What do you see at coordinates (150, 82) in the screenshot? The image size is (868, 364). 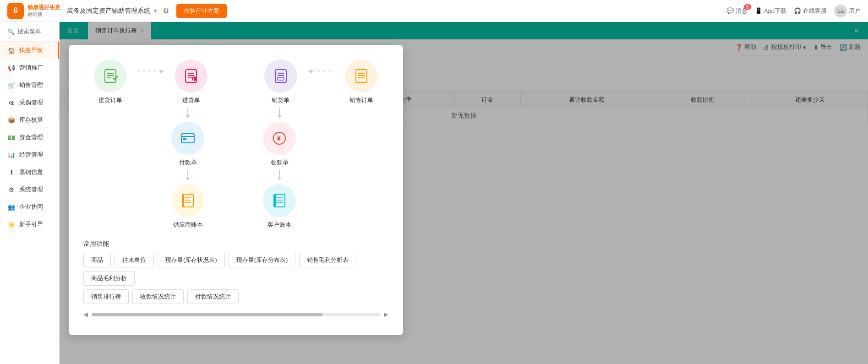 I see `arrow-purchase-to-purchase-bill: ▶` at bounding box center [150, 82].